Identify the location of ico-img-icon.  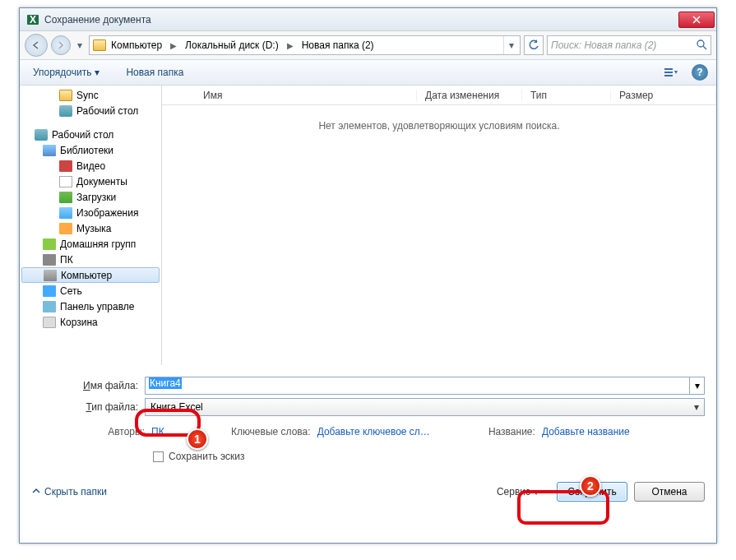
(66, 213).